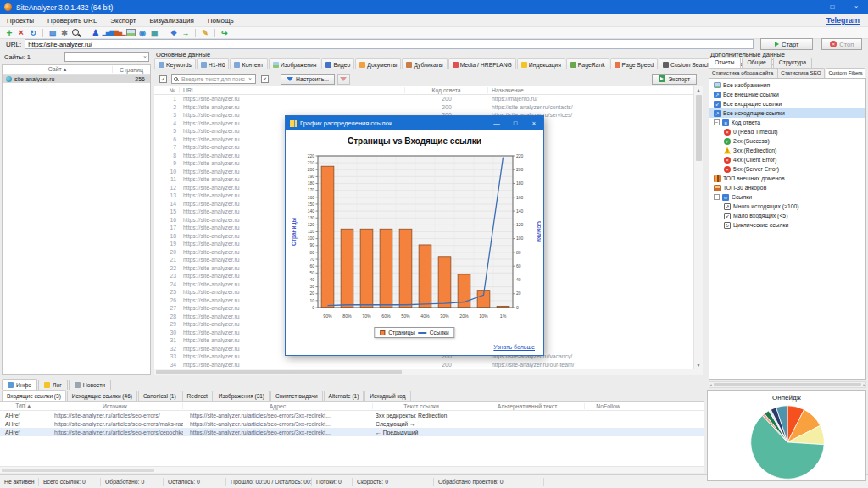  I want to click on url-input, so click(389, 44).